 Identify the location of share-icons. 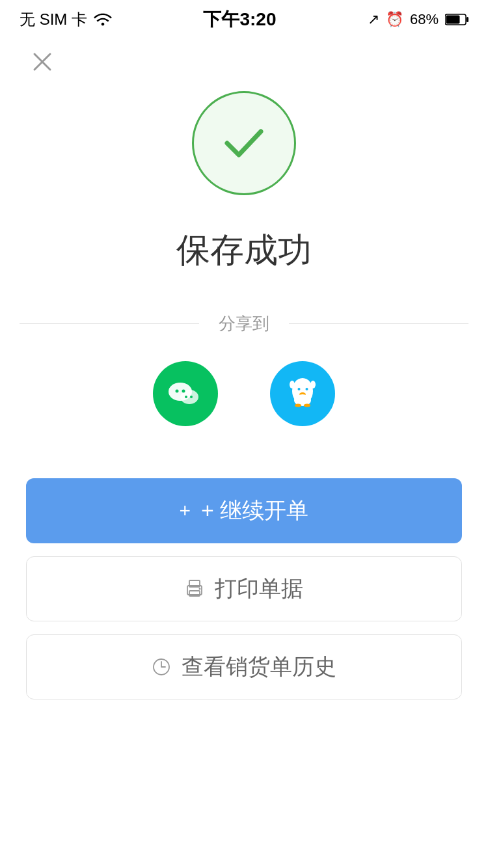
(244, 394).